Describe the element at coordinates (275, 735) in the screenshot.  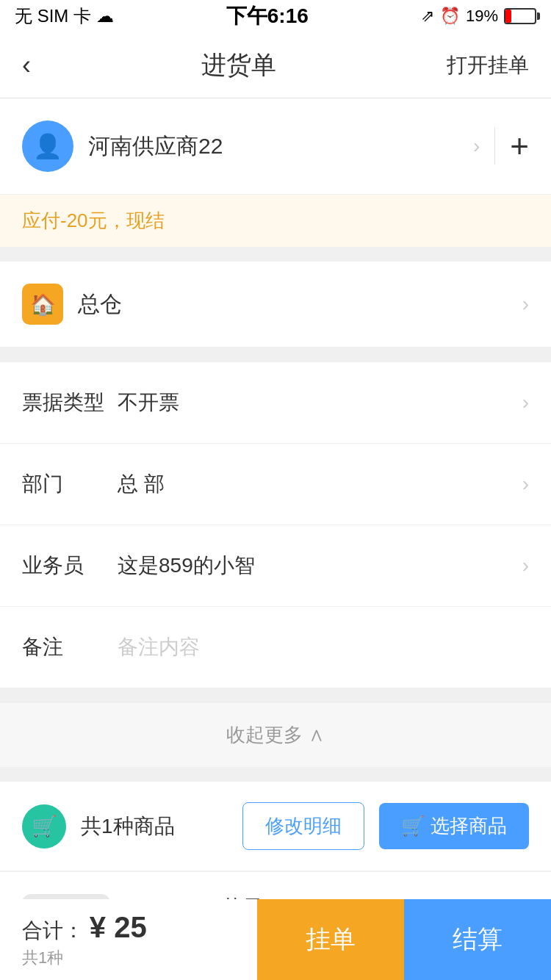
I see `collapse-label: 收起更多 ∧` at that location.